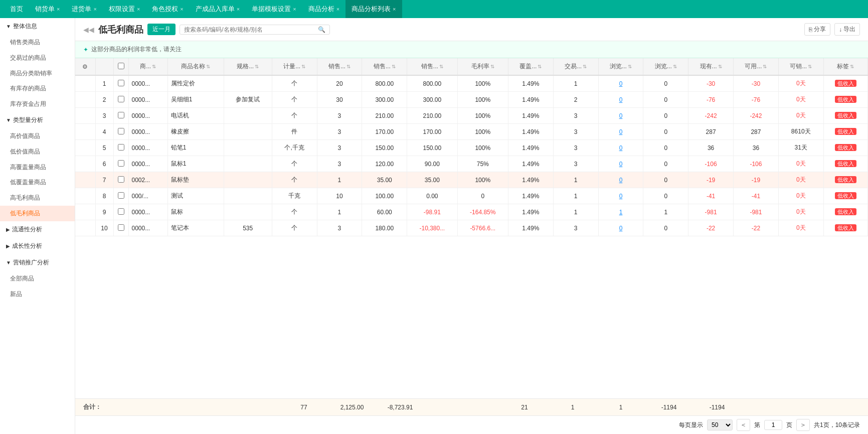 The width and height of the screenshot is (868, 434). What do you see at coordinates (531, 67) in the screenshot?
I see `coverage-column-header: 覆盖...⇅` at bounding box center [531, 67].